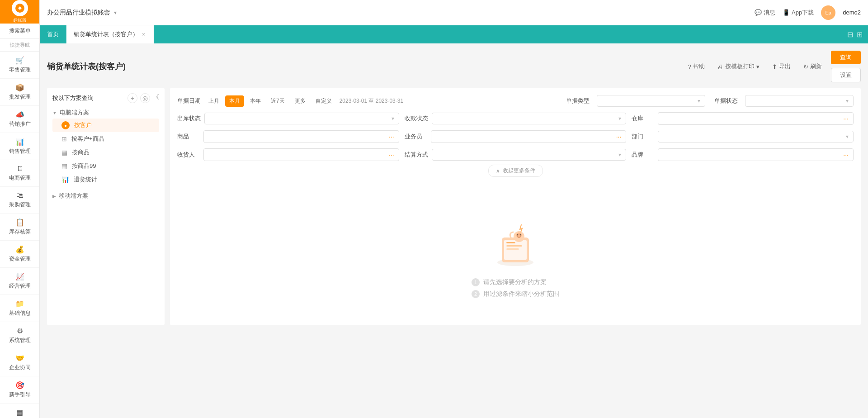  Describe the element at coordinates (850, 34) in the screenshot. I see `minimize-icon: ⊟` at that location.